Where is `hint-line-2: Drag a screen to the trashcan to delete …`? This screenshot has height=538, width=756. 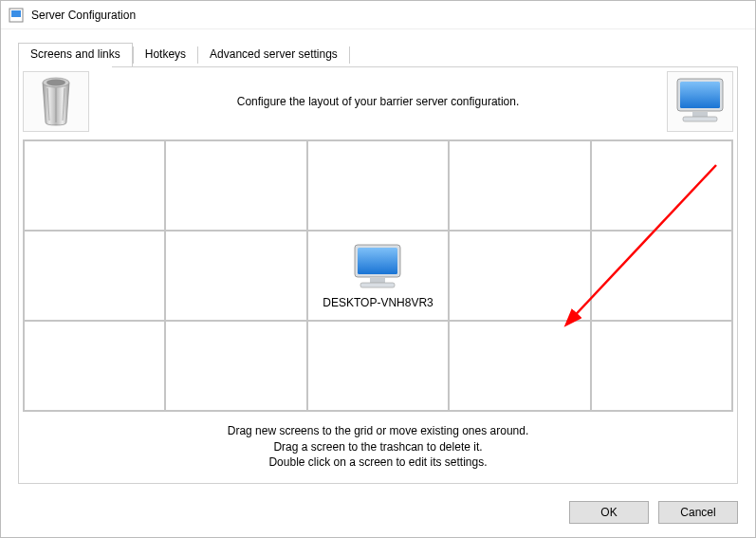
hint-line-2: Drag a screen to the trashcan to delete … is located at coordinates (378, 447).